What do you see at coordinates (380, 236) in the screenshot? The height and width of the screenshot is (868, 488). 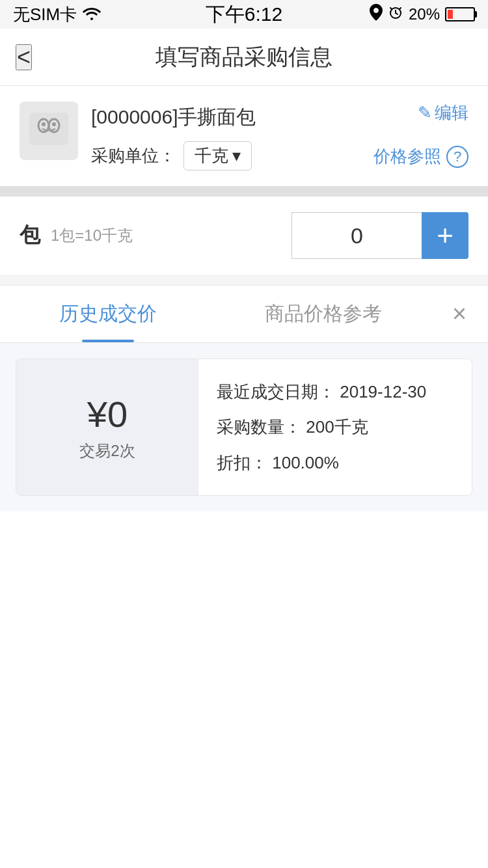 I see `quantity-input-group: +` at bounding box center [380, 236].